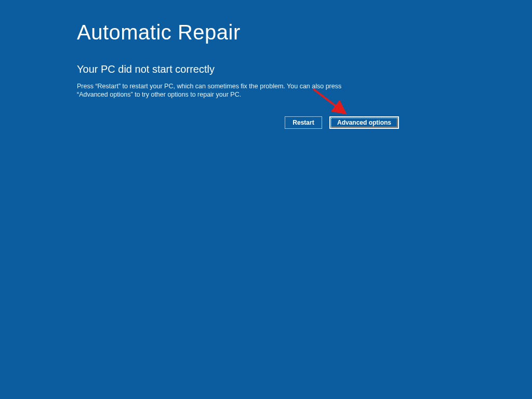 Image resolution: width=532 pixels, height=399 pixels. What do you see at coordinates (342, 123) in the screenshot?
I see `button-row: Restart Advanced options` at bounding box center [342, 123].